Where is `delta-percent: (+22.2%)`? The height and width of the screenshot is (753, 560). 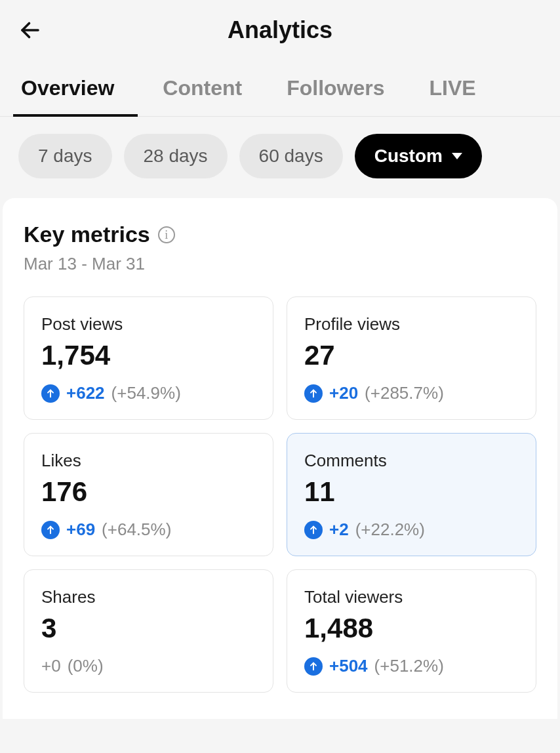
delta-percent: (+22.2%) is located at coordinates (390, 530).